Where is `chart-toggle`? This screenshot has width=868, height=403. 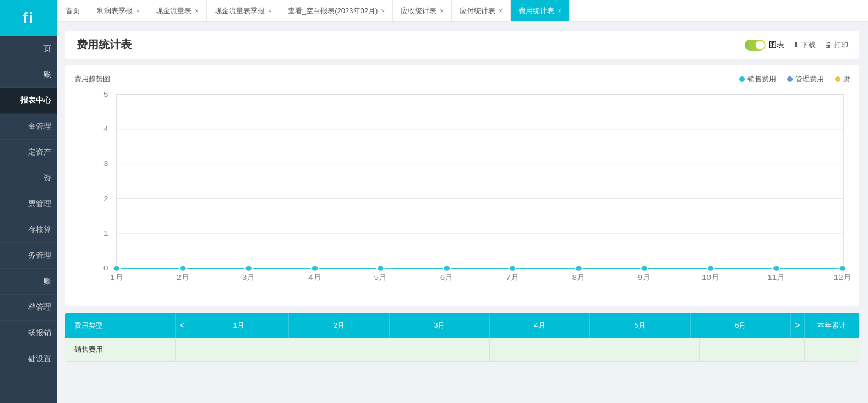 chart-toggle is located at coordinates (755, 45).